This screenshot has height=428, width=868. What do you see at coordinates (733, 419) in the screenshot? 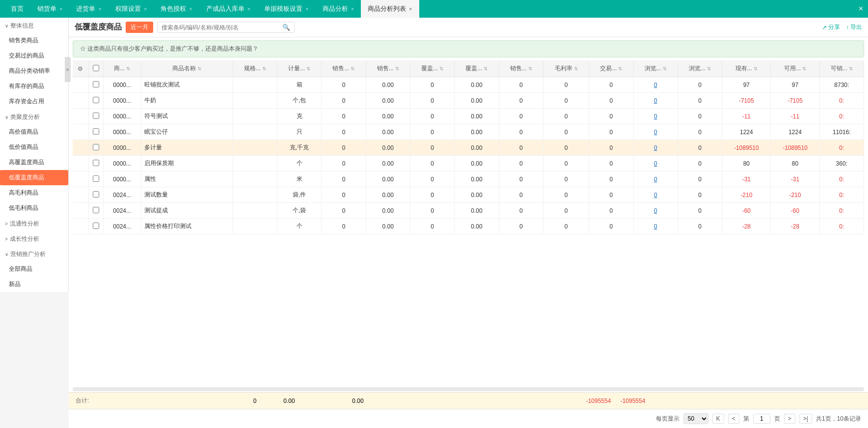
I see `prev-page-button: <` at bounding box center [733, 419].